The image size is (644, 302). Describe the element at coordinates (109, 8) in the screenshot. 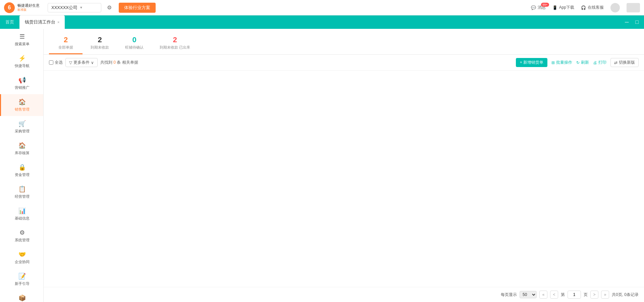

I see `settings-button: ⚙` at that location.